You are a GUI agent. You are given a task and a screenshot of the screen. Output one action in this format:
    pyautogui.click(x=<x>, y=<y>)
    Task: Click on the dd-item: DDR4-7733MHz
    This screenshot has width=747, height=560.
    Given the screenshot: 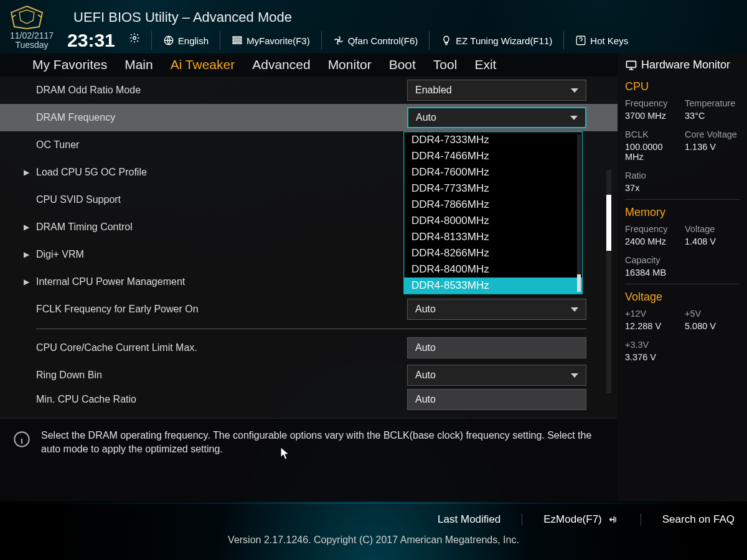 What is the action you would take?
    pyautogui.click(x=493, y=189)
    